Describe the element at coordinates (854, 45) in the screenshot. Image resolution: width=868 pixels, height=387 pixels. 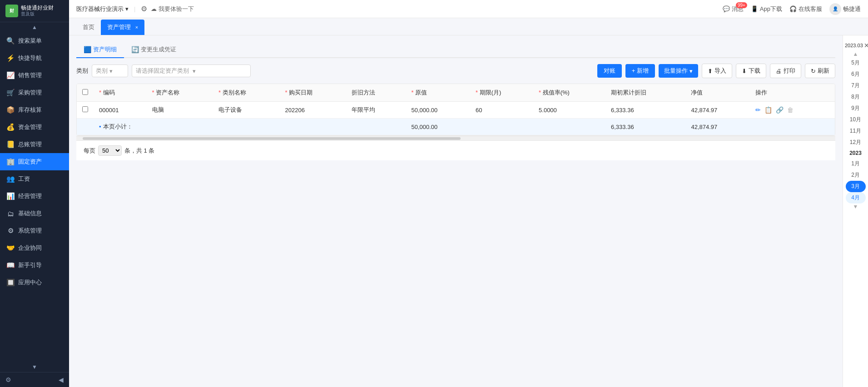
I see `right-panel-year: 2023.03` at that location.